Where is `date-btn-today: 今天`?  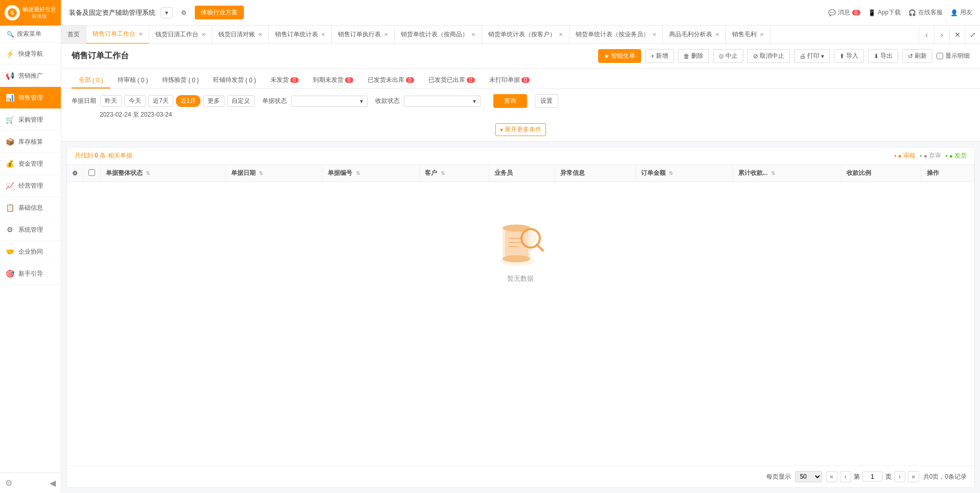 date-btn-today: 今天 is located at coordinates (135, 101).